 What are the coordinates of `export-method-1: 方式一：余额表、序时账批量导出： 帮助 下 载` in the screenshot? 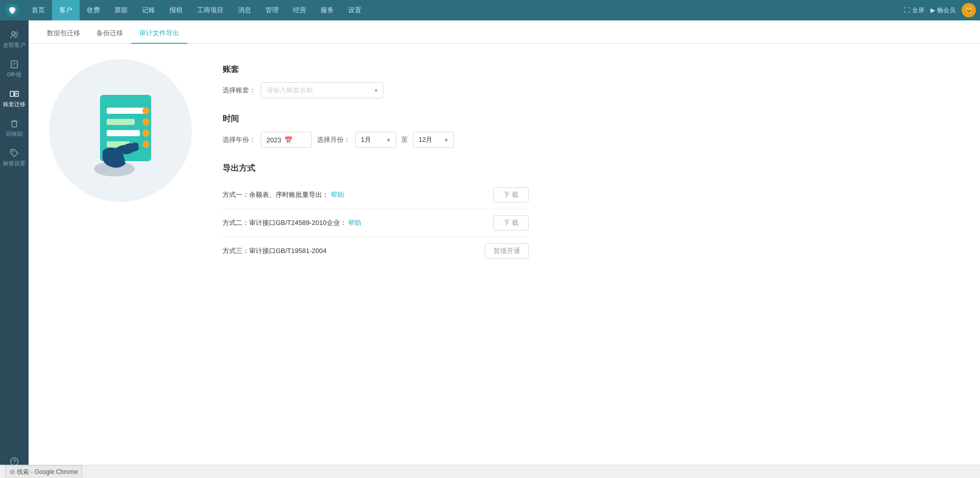 It's located at (376, 195).